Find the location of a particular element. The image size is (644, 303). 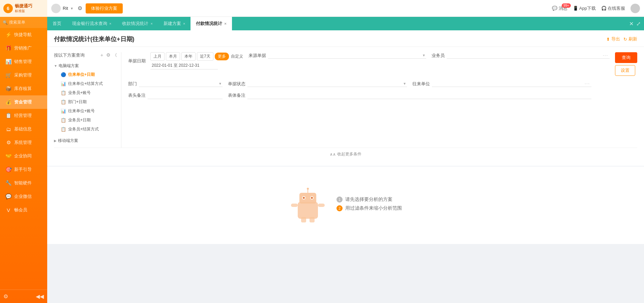

sidebar-item-label: 智能硬件 is located at coordinates (23, 183).